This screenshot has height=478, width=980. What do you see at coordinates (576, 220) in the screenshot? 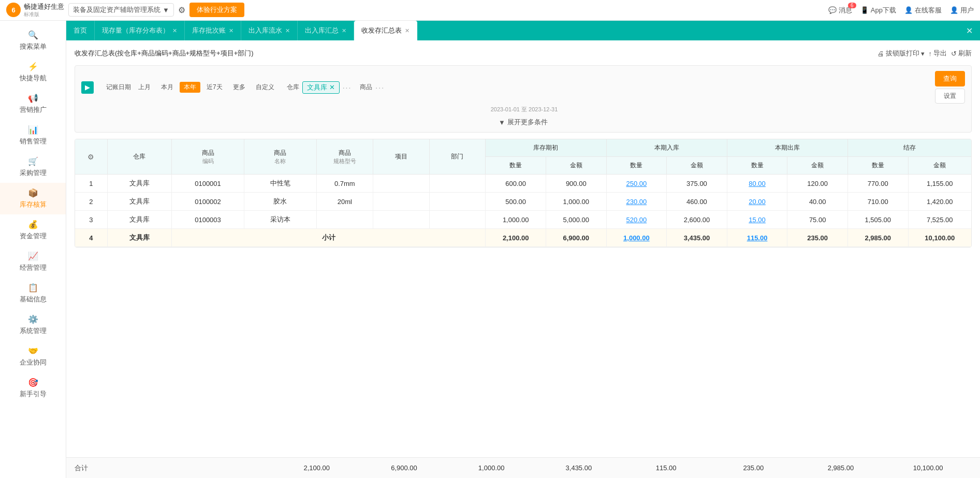
I see `cell-opening-amt: 5,000.00` at bounding box center [576, 220].